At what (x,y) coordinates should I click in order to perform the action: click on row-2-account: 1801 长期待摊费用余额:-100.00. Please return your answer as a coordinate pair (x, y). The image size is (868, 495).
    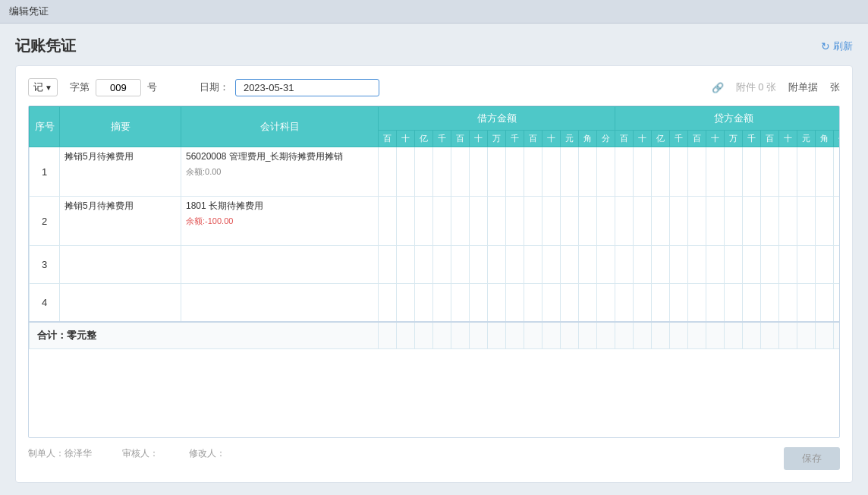
    Looking at the image, I should click on (280, 222).